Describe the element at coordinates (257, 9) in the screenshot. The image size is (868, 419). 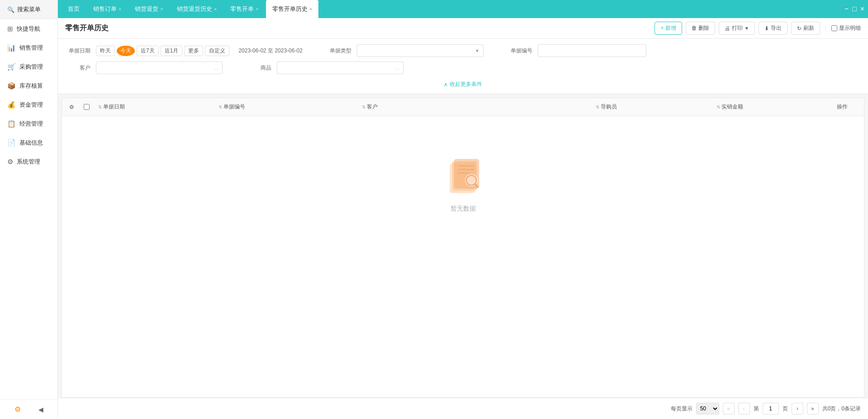
I see `tab-retail-open-close: ×` at that location.